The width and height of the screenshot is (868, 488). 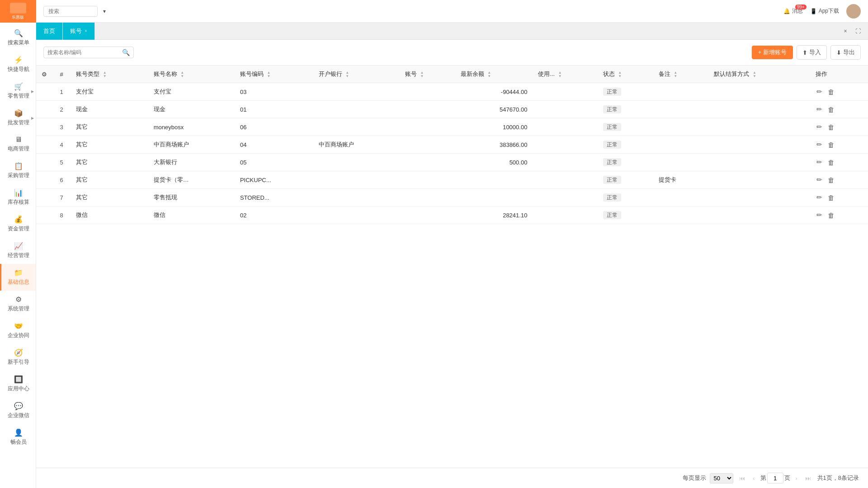 I want to click on sidebar-item-member-label: 畅会员, so click(x=19, y=442).